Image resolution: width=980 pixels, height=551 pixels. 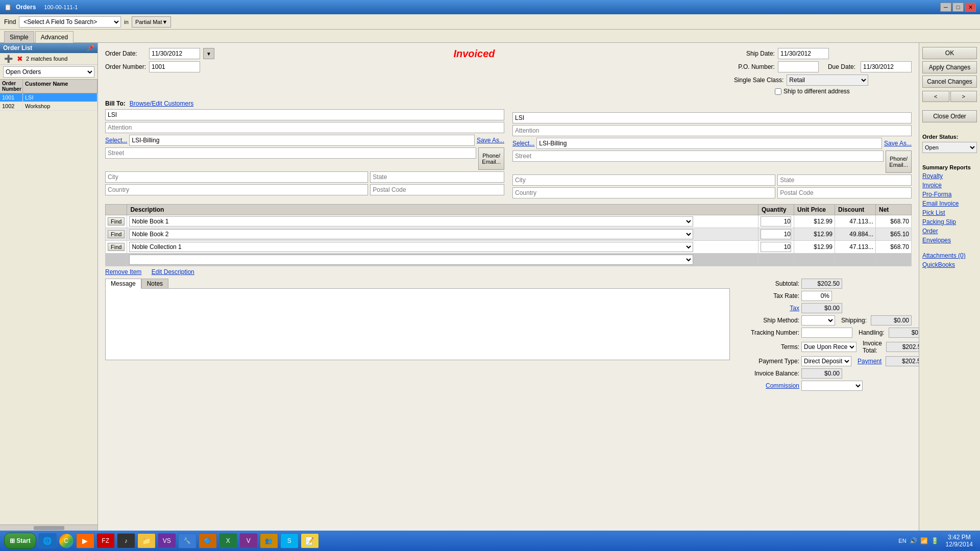 What do you see at coordinates (161, 104) in the screenshot?
I see `browse-edit-customers-link: Browse/Edit Customers` at bounding box center [161, 104].